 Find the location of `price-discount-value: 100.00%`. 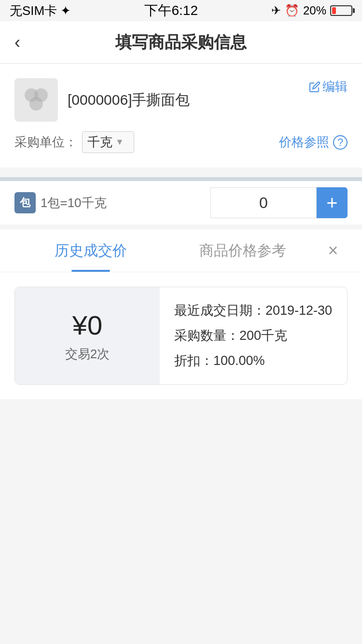

price-discount-value: 100.00% is located at coordinates (239, 361).